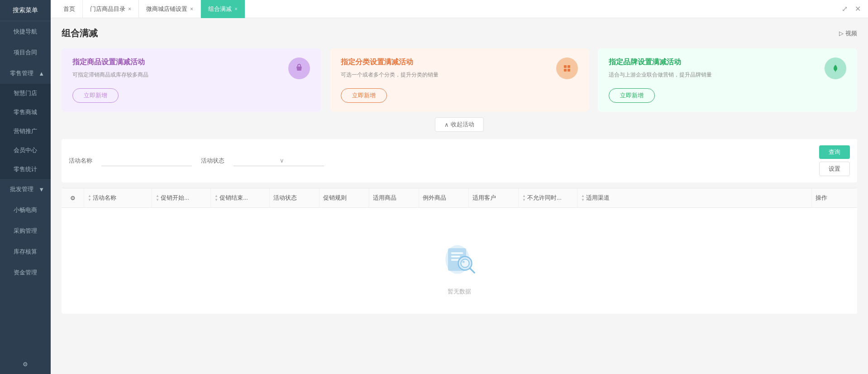 This screenshot has height=374, width=868. Describe the element at coordinates (364, 96) in the screenshot. I see `card-category-add-button: 立即新增` at that location.